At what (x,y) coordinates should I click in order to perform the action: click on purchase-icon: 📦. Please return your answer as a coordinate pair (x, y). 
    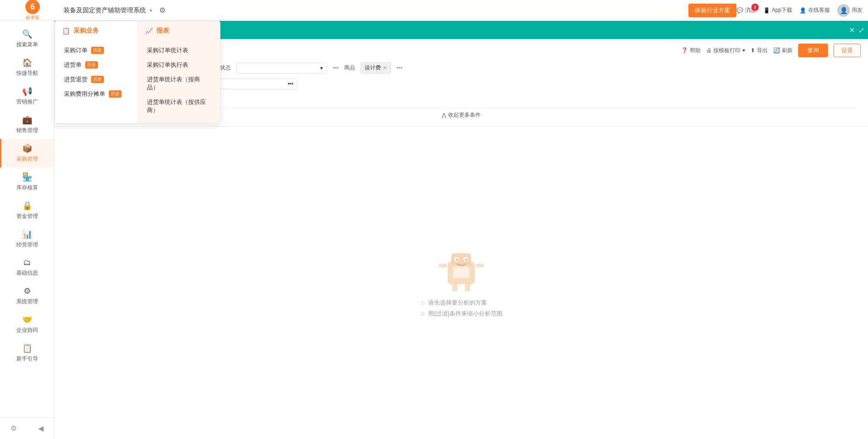
    Looking at the image, I should click on (27, 148).